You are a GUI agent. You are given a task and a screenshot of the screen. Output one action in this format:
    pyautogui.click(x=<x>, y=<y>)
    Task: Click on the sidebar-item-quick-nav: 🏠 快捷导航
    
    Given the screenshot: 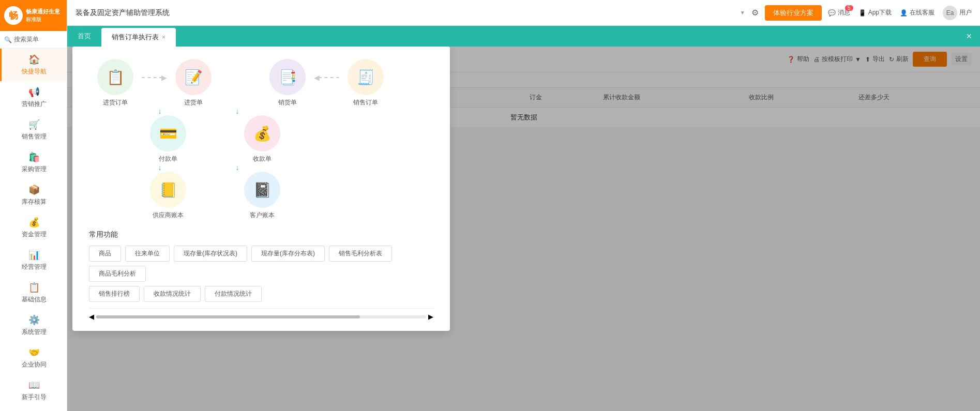 What is the action you would take?
    pyautogui.click(x=33, y=65)
    